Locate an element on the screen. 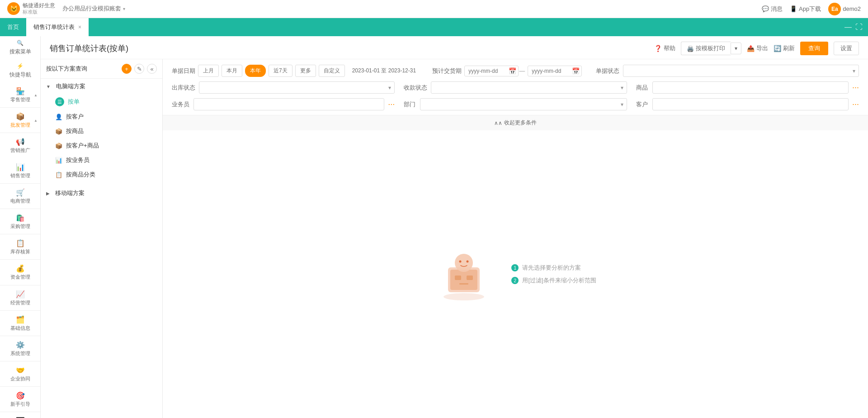 This screenshot has width=868, height=418. app-download-button: 📱 App下载 is located at coordinates (806, 9).